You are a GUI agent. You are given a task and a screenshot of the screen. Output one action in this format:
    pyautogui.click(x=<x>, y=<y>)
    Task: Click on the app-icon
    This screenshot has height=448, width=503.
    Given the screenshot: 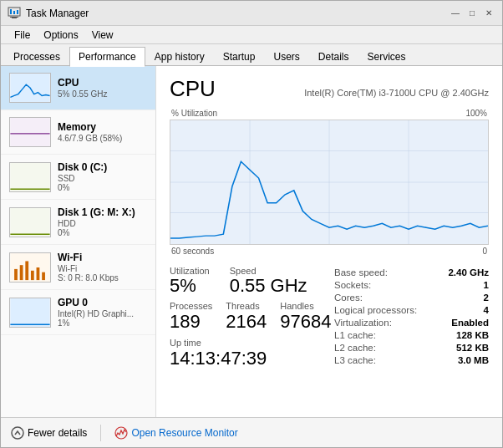 What is the action you would take?
    pyautogui.click(x=14, y=13)
    